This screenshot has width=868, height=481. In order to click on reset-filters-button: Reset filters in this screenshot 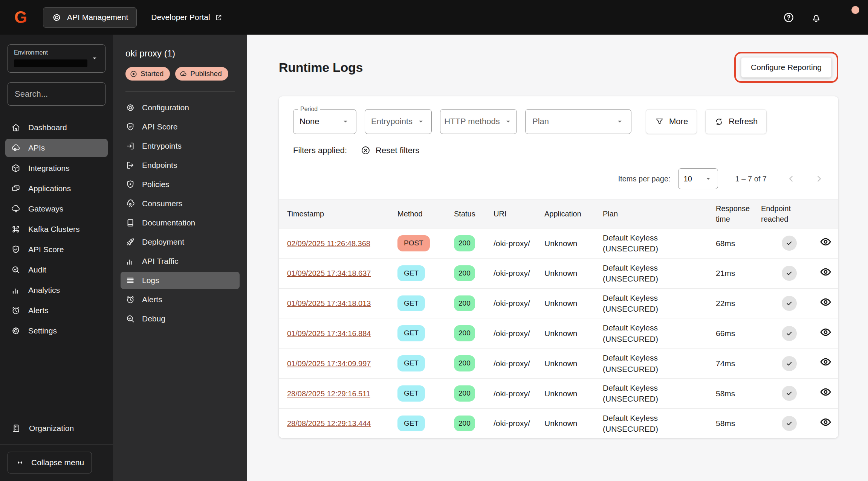, I will do `click(390, 151)`.